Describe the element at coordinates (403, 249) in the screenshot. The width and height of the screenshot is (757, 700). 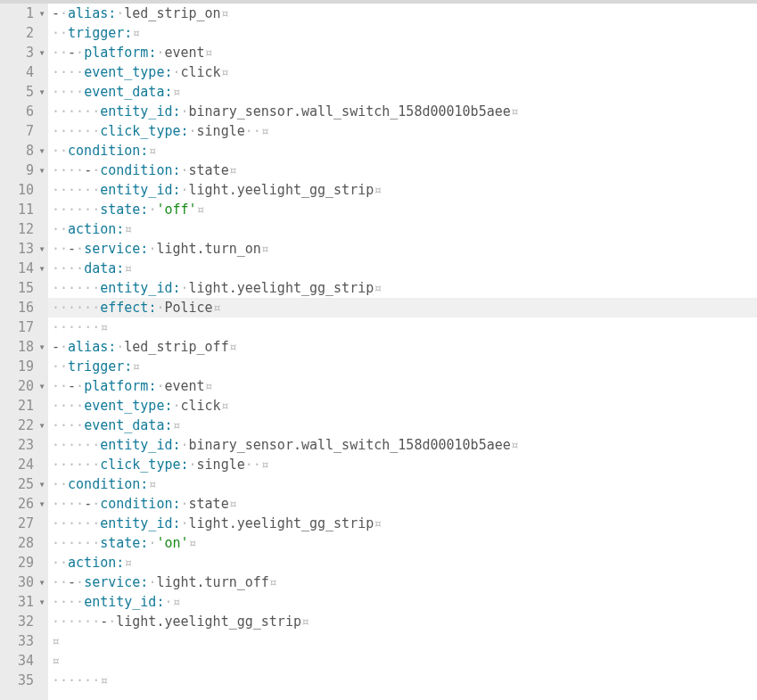
I see `code-line: ··-·service:·light.turn_on¤` at that location.